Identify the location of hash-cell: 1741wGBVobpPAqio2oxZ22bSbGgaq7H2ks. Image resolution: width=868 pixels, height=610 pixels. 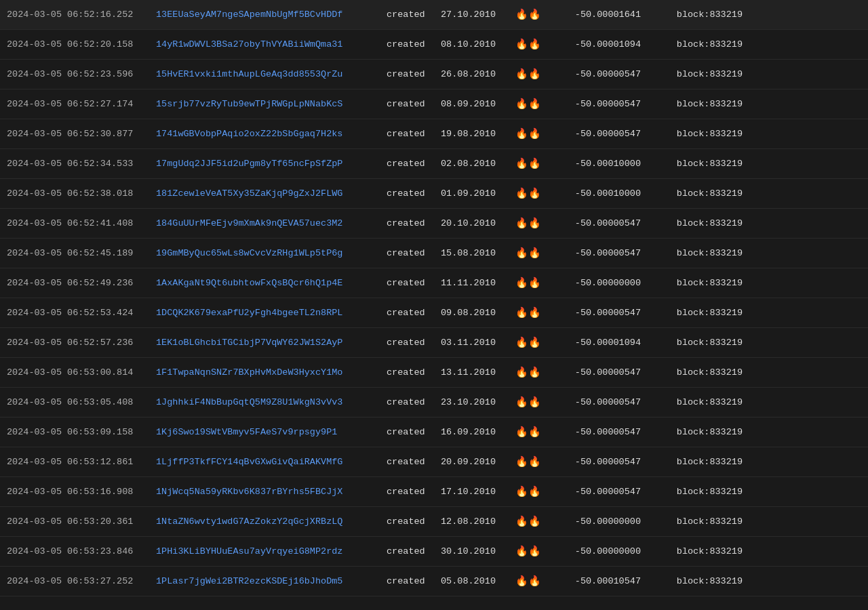
(271, 134).